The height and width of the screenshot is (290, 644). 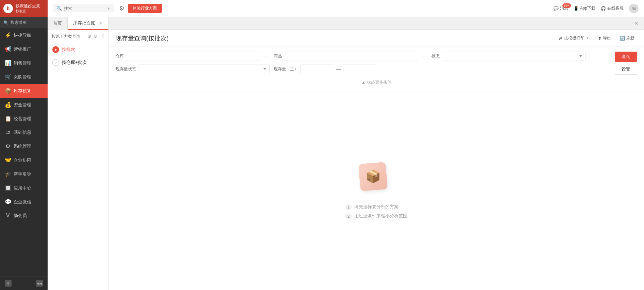 What do you see at coordinates (59, 8) in the screenshot?
I see `topbar-search-icon: 🔍` at bounding box center [59, 8].